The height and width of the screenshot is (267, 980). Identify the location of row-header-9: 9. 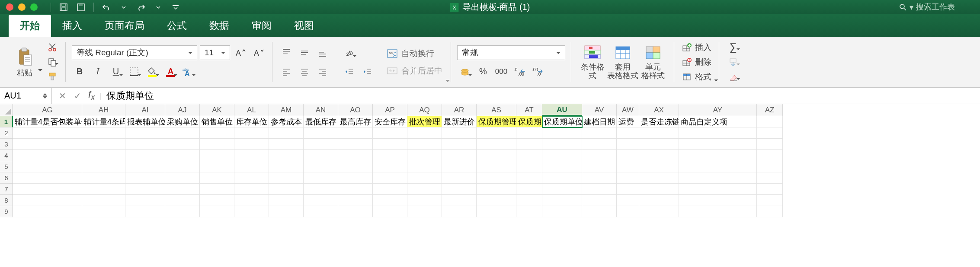
(6, 212).